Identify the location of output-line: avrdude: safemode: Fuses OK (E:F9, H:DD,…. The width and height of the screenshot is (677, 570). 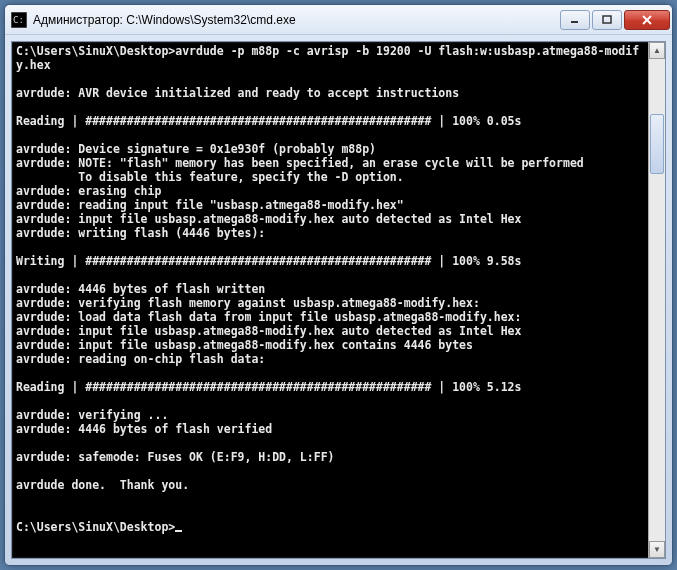
(176, 457).